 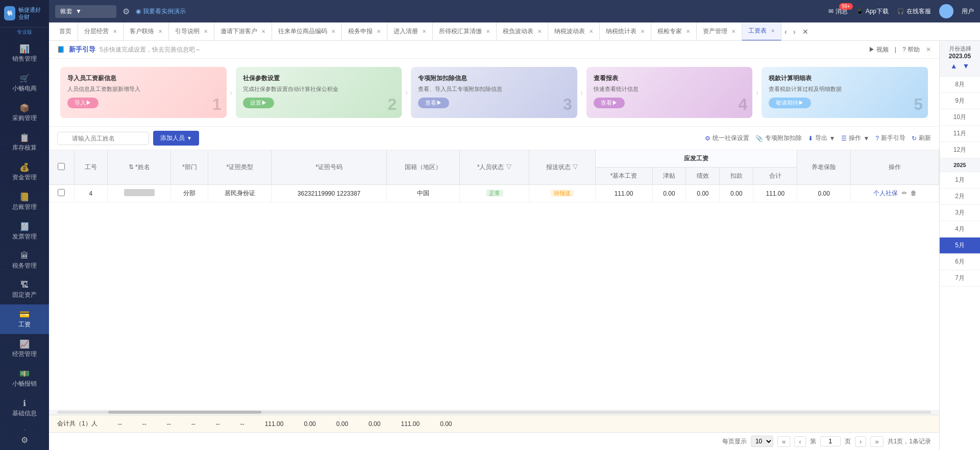 What do you see at coordinates (24, 260) in the screenshot?
I see `sidebar-item-税务管理: 🏛税务管理` at bounding box center [24, 260].